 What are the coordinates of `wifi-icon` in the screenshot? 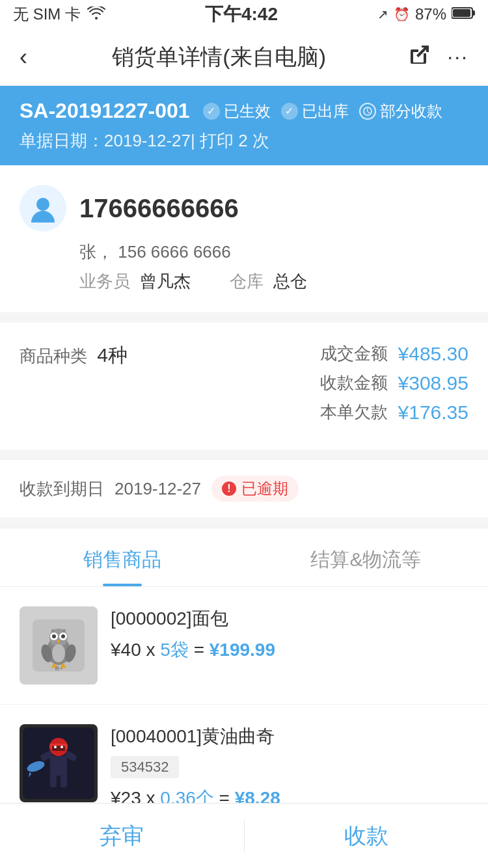 It's located at (96, 14).